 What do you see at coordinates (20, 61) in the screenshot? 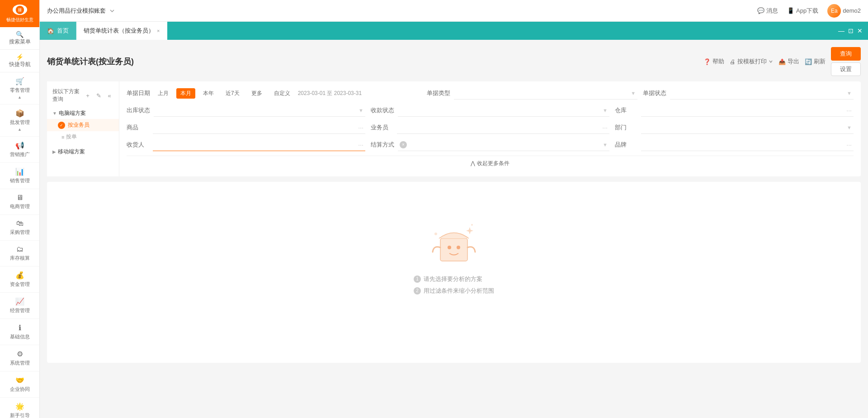
I see `sidebar-quick: ⚡ 快捷导航` at bounding box center [20, 61].